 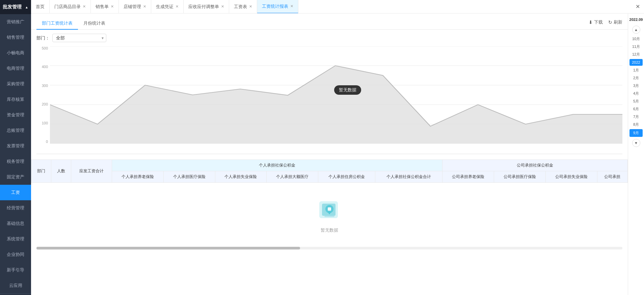 I want to click on sidebar-item-enterprise: 企业协同, so click(x=16, y=255).